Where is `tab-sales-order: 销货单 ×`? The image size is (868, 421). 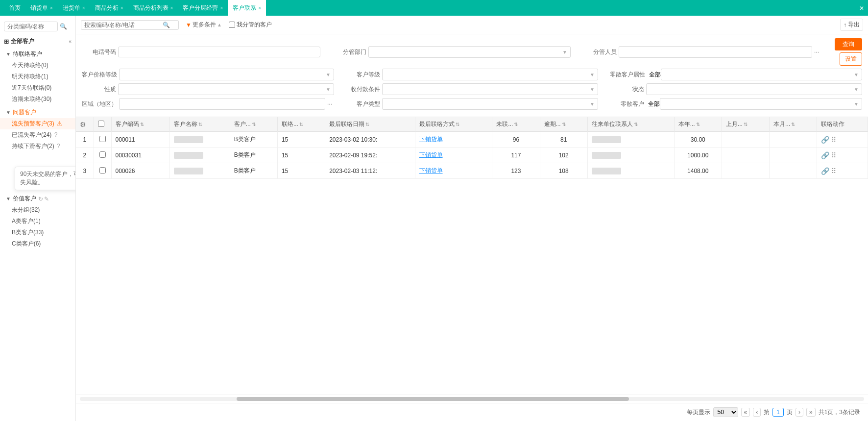 tab-sales-order: 销货单 × is located at coordinates (42, 8).